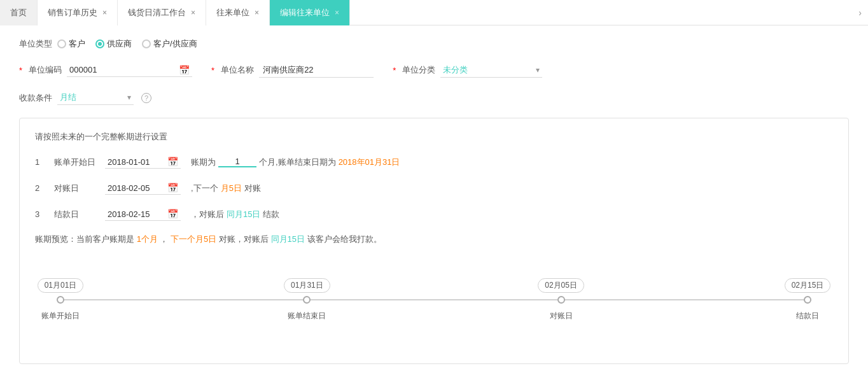 This screenshot has height=387, width=868. What do you see at coordinates (113, 44) in the screenshot?
I see `radio-supplier: 供应商` at bounding box center [113, 44].